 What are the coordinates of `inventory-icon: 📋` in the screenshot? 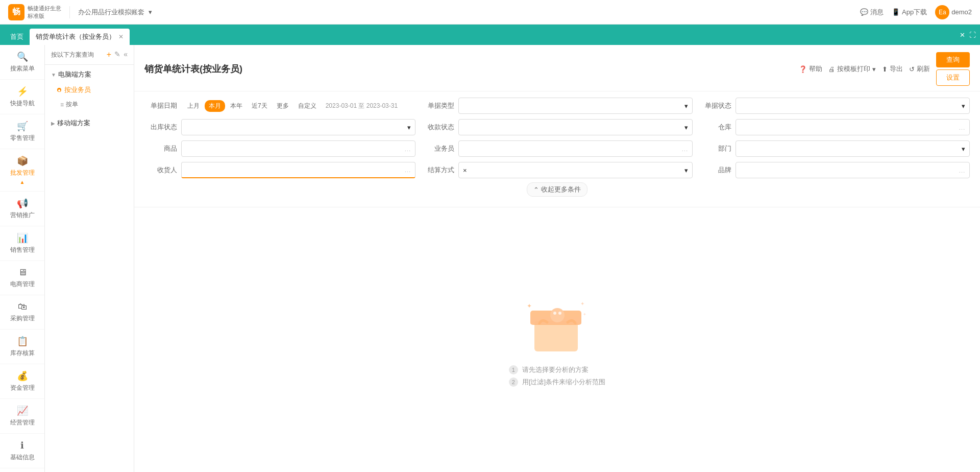 It's located at (22, 341).